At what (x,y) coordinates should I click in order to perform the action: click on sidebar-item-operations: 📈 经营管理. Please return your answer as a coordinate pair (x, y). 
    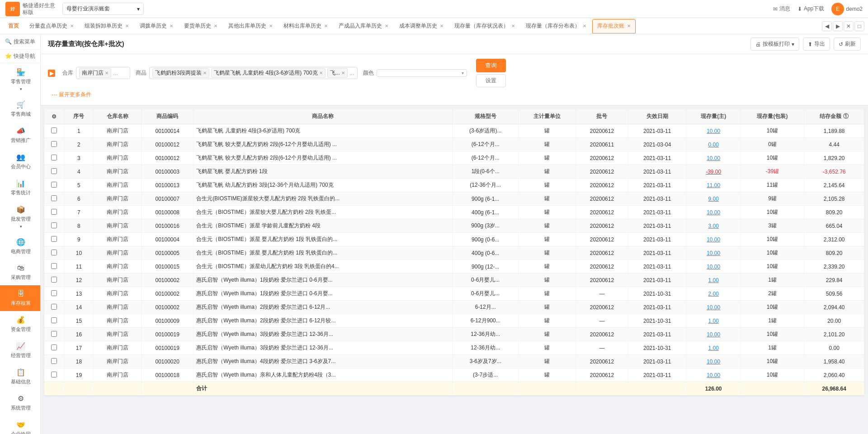
    Looking at the image, I should click on (20, 350).